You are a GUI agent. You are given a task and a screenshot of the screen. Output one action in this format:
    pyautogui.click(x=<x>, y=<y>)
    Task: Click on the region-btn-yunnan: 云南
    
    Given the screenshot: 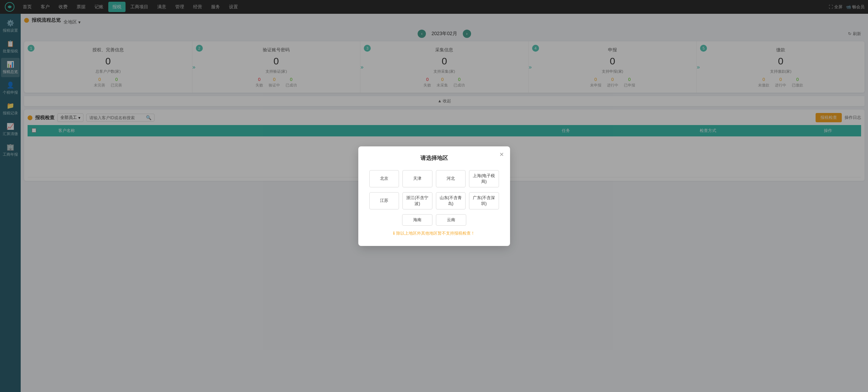 What is the action you would take?
    pyautogui.click(x=451, y=220)
    